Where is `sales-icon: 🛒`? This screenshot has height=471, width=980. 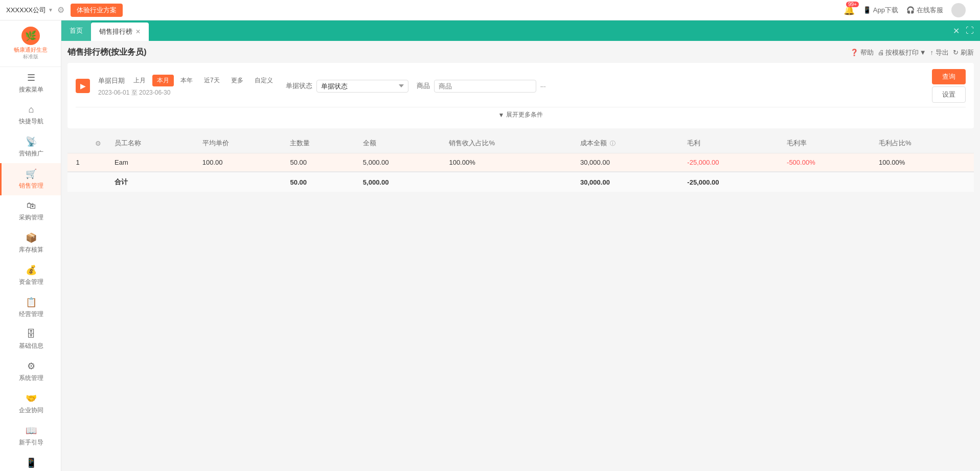
sales-icon: 🛒 is located at coordinates (31, 174).